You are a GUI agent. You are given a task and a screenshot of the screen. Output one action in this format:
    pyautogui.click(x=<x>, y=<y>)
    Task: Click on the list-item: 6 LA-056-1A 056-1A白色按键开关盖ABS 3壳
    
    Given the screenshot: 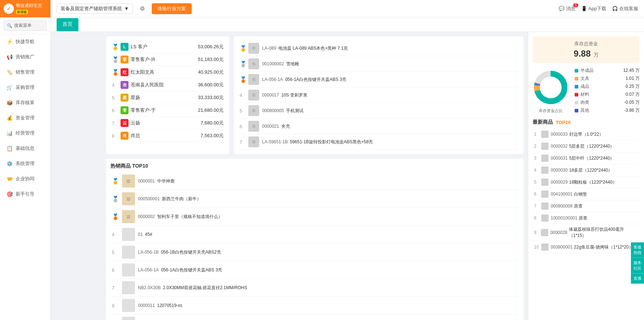 What is the action you would take?
    pyautogui.click(x=315, y=270)
    